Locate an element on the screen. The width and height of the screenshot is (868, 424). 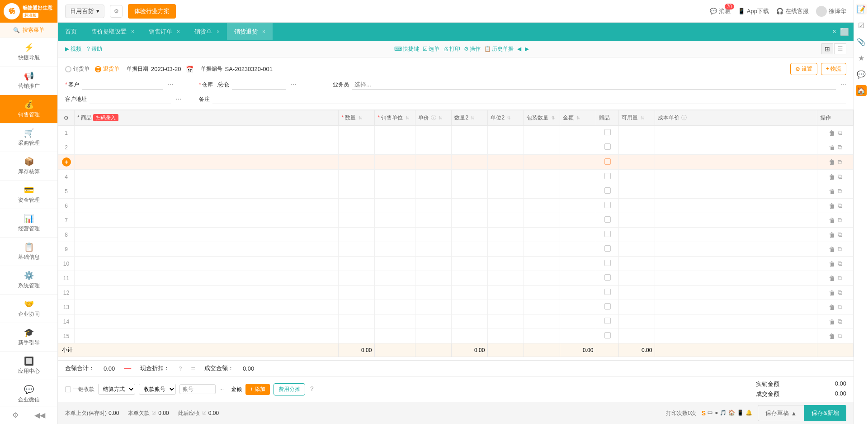
right-chat-icon: 💬 is located at coordinates (861, 74).